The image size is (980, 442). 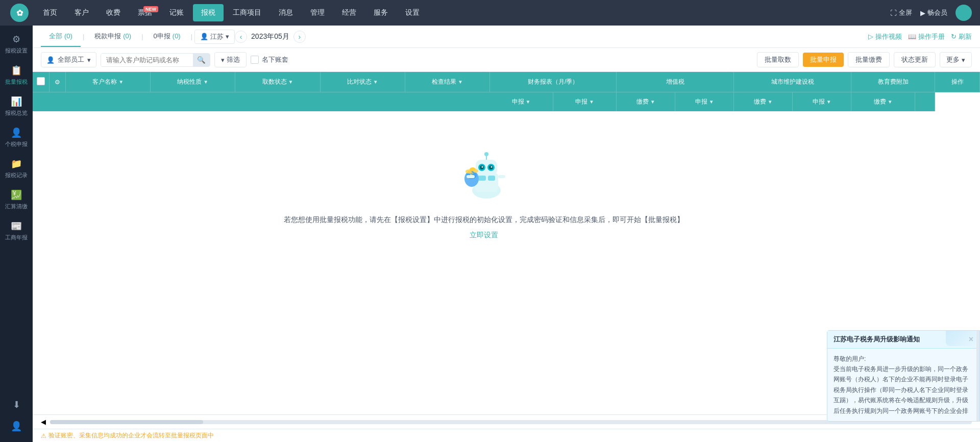 I want to click on compare-status-column: 比对状态 ▼, so click(x=362, y=82).